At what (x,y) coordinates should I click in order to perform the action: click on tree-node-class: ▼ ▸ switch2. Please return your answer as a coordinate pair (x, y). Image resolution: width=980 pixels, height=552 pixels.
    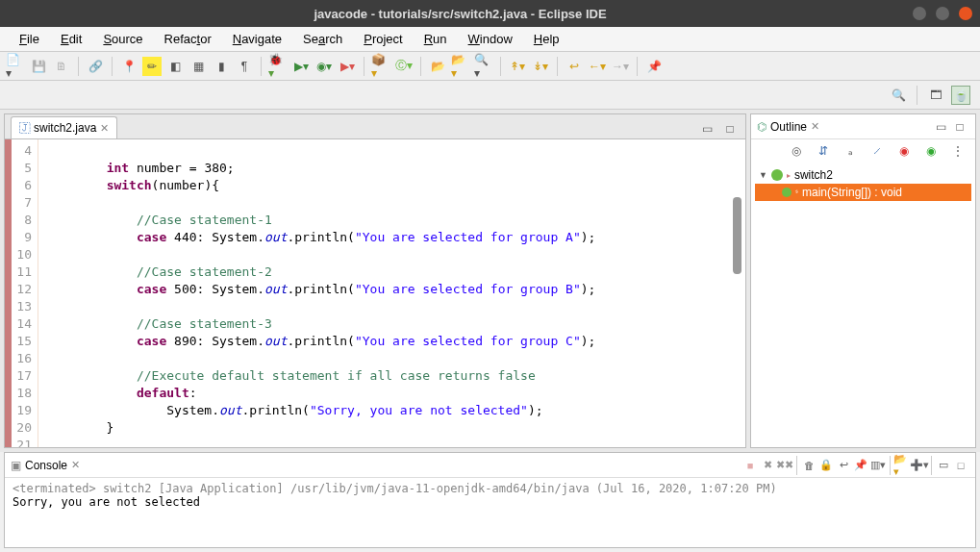
    Looking at the image, I should click on (864, 175).